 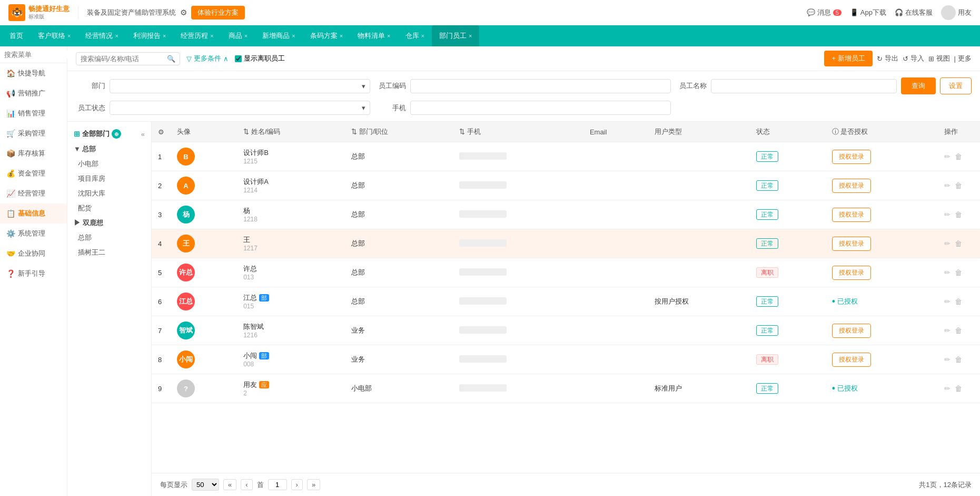 I want to click on sidebar-search: 🔍, so click(x=34, y=55).